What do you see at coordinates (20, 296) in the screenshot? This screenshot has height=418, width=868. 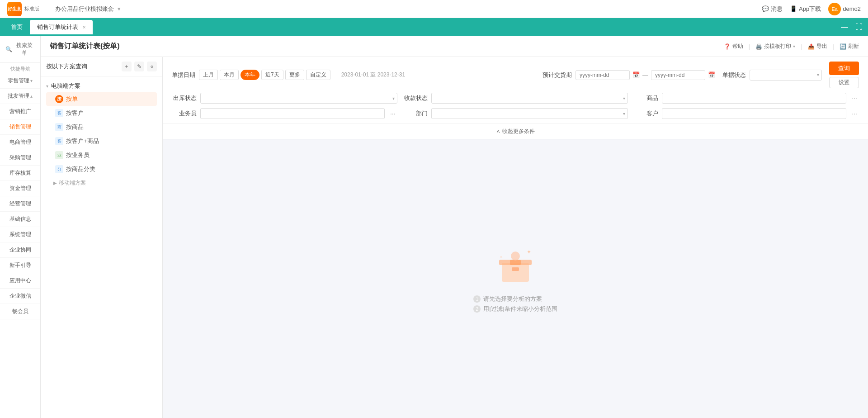 I see `sidebar-item-wechat: 企业微信` at bounding box center [20, 296].